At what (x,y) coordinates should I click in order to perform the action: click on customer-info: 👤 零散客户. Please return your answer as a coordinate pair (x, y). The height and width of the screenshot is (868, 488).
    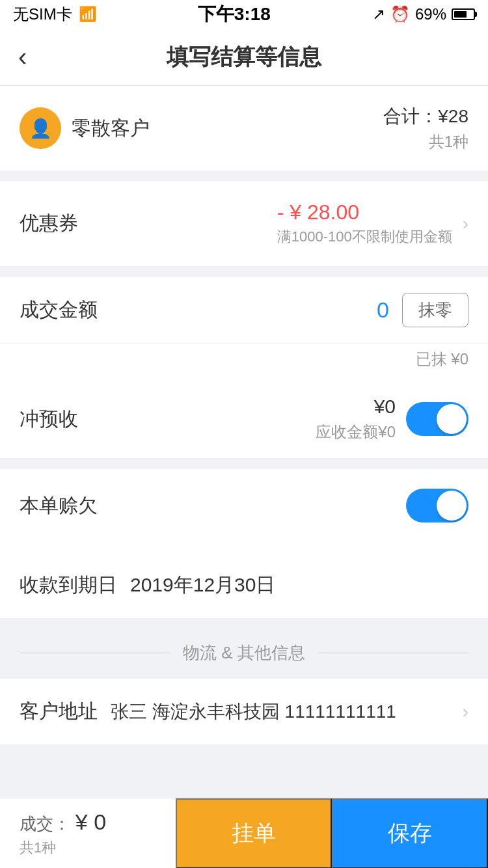
    Looking at the image, I should click on (85, 128).